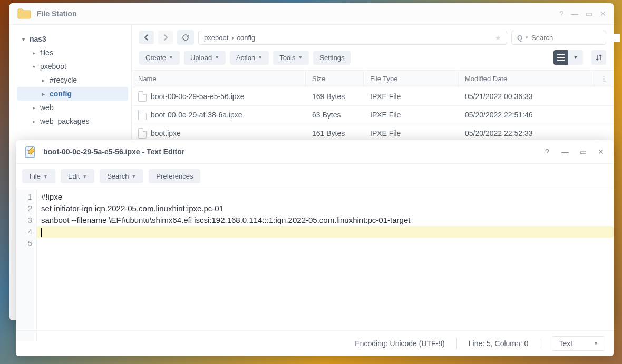  Describe the element at coordinates (599, 57) in the screenshot. I see `sort-button` at that location.